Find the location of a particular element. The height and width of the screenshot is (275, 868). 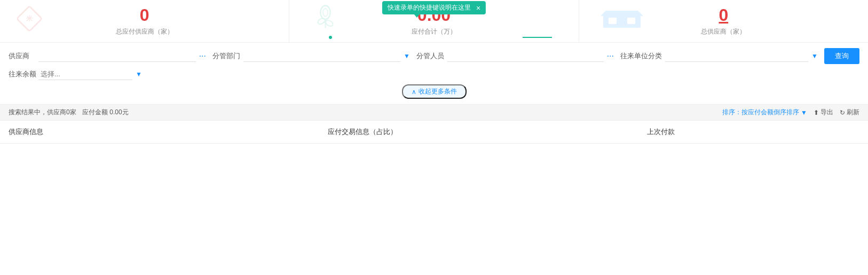

unit-chevron-icon: ▼ is located at coordinates (815, 56).